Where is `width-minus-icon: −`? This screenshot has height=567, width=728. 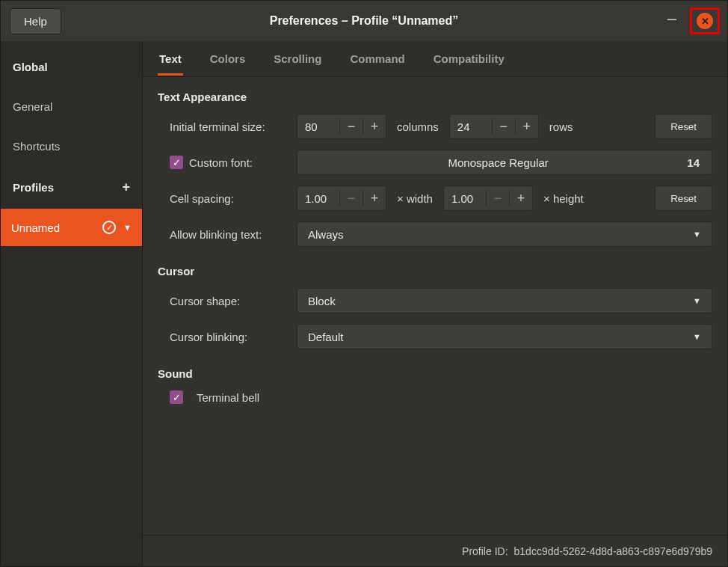
width-minus-icon: − is located at coordinates (351, 198).